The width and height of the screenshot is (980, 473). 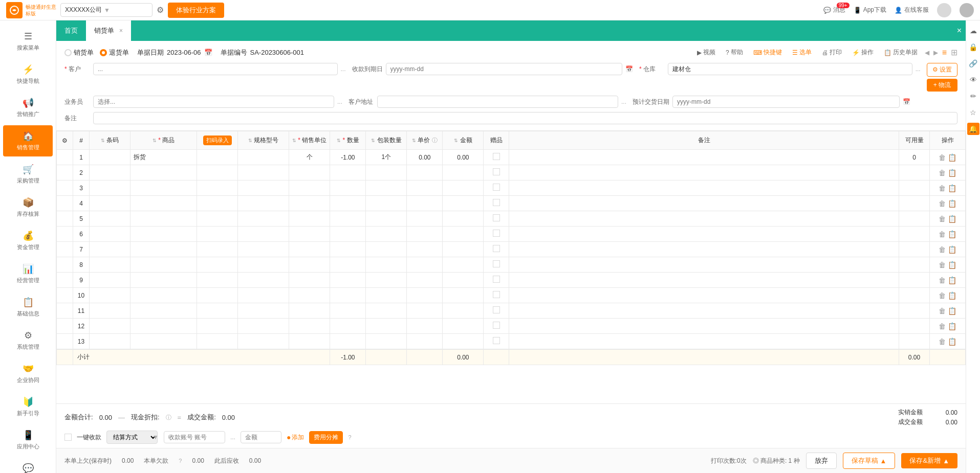 What do you see at coordinates (629, 69) in the screenshot?
I see `due-date-calendar-icon: 📅` at bounding box center [629, 69].